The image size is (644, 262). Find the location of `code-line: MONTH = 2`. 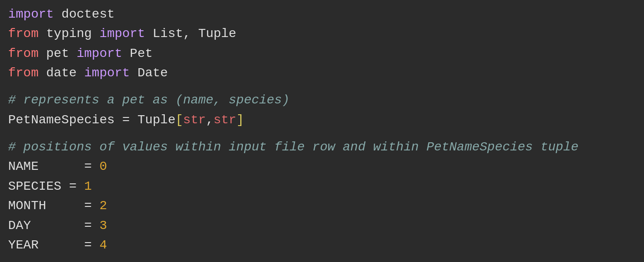

code-line: MONTH = 2 is located at coordinates (322, 206).